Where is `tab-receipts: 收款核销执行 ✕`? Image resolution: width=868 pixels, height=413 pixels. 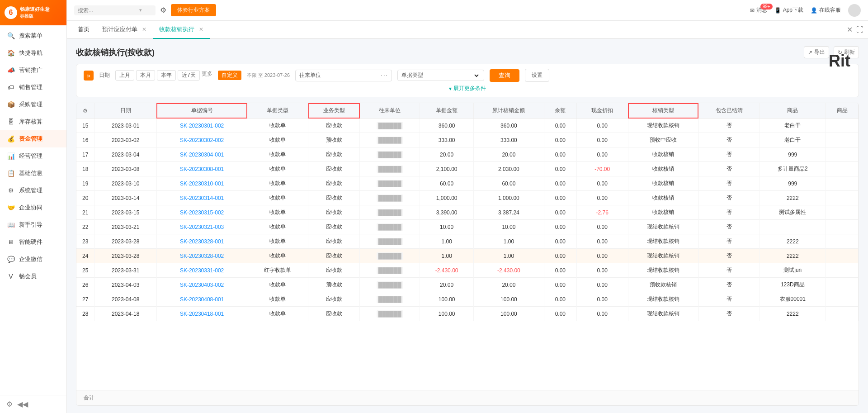 tab-receipts: 收款核销执行 ✕ is located at coordinates (181, 30).